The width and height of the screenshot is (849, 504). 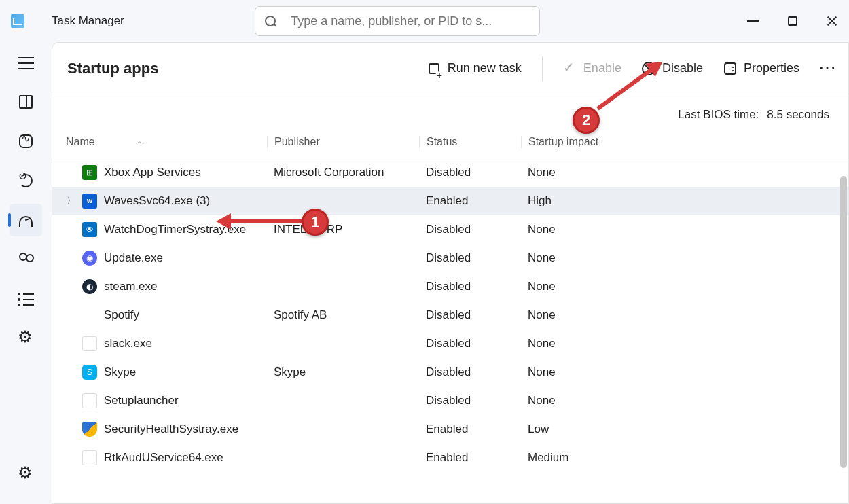 I want to click on table-header: Name ︿ Publisher Status Startup impact, so click(x=450, y=142).